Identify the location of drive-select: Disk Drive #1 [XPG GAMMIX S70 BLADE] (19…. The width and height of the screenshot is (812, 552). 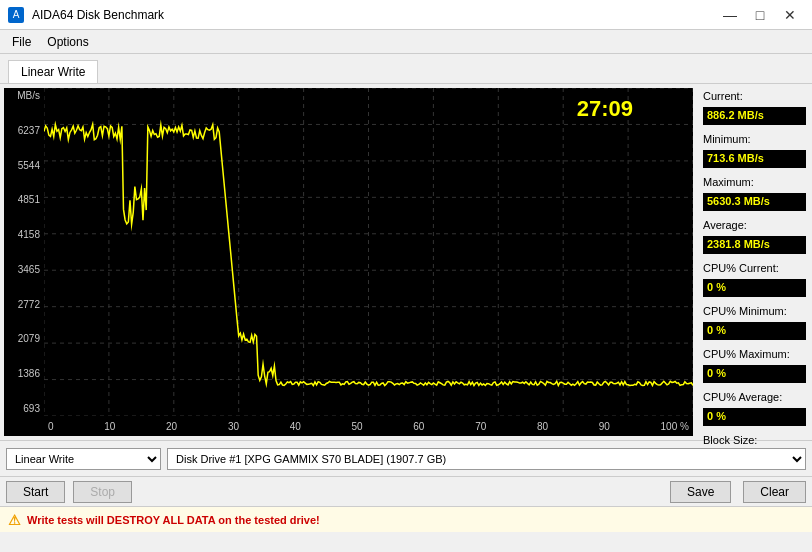
(486, 459).